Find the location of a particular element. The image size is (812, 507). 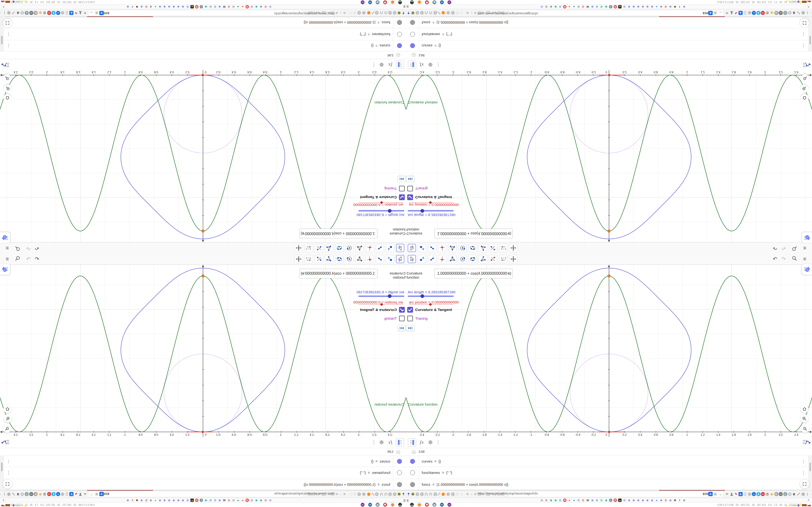

firefox-app-icon is located at coordinates (419, 2).